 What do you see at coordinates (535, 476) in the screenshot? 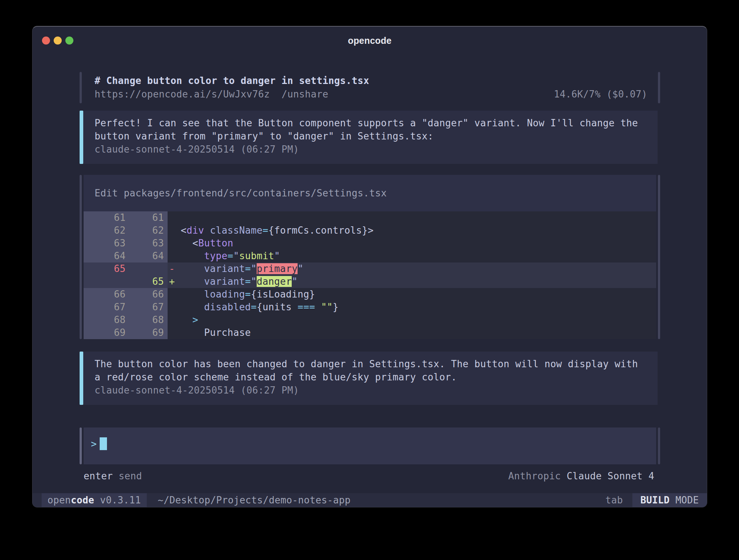
I see `provider-label: Anthropic` at bounding box center [535, 476].